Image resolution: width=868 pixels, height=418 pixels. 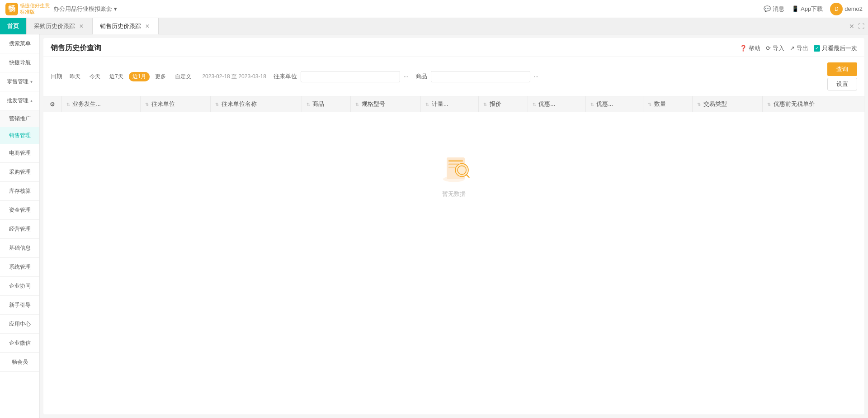 What do you see at coordinates (341, 77) in the screenshot?
I see `partner-filter-area: 往来单位 ···` at bounding box center [341, 77].